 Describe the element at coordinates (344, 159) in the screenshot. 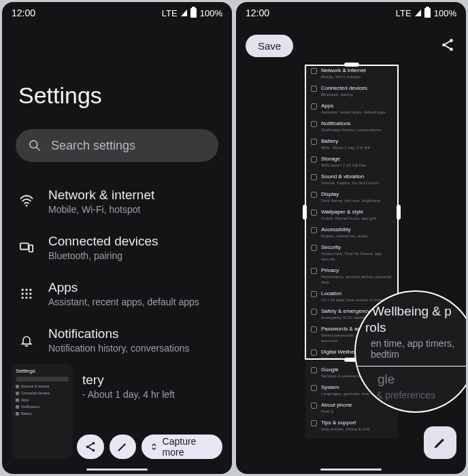

I see `mini-title: Storage` at that location.